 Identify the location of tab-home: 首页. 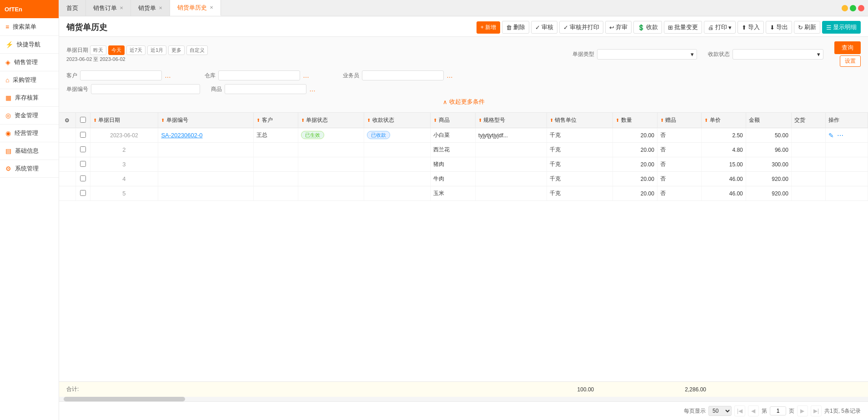
(73, 8).